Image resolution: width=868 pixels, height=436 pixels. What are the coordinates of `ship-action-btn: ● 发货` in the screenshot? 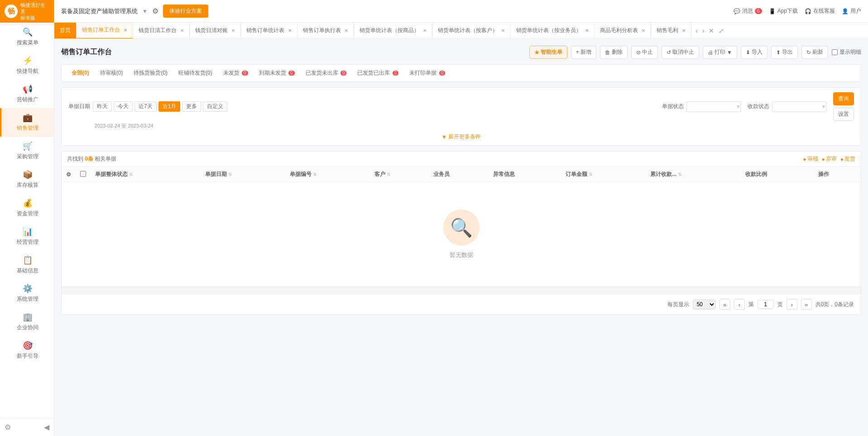 It's located at (848, 159).